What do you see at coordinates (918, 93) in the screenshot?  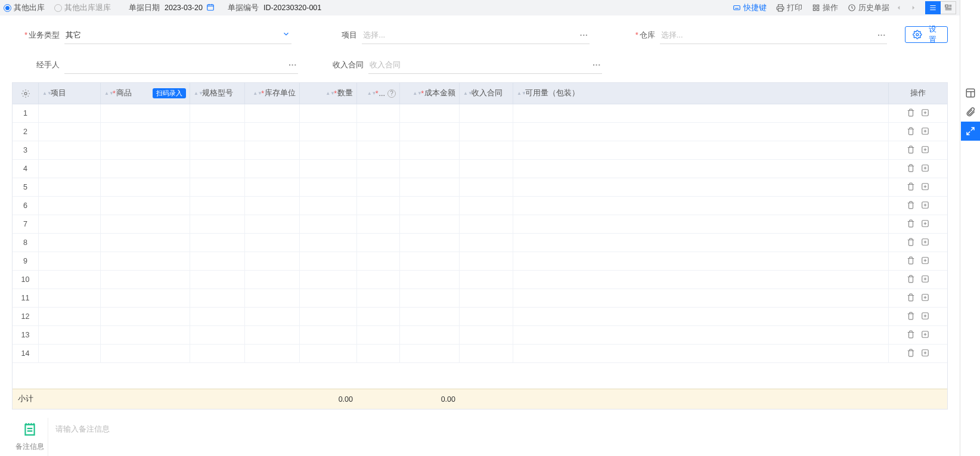 I see `col-ops: 操作` at bounding box center [918, 93].